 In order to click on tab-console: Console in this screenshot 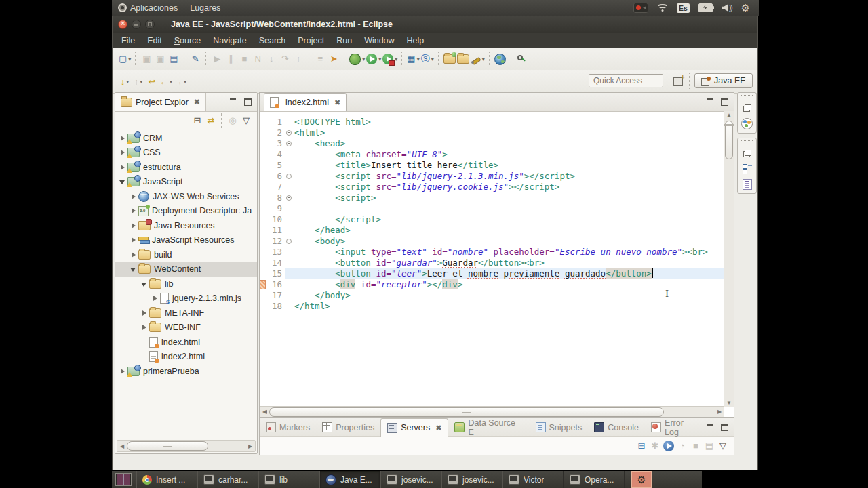, I will do `click(616, 427)`.